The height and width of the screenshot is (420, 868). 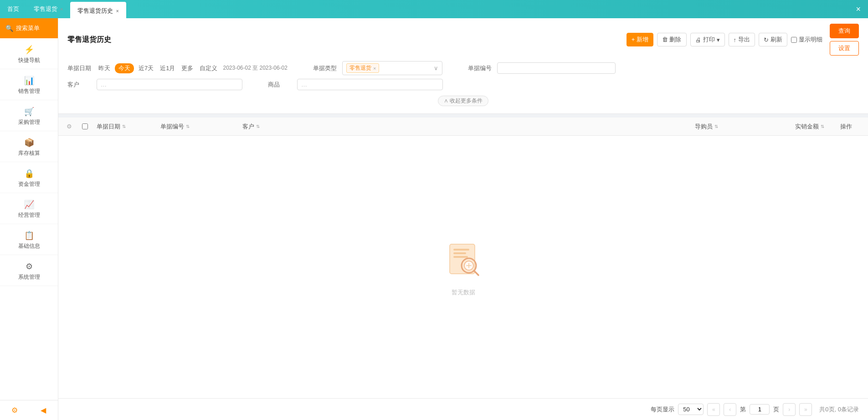 What do you see at coordinates (29, 266) in the screenshot?
I see `system-icon: ⚙` at bounding box center [29, 266].